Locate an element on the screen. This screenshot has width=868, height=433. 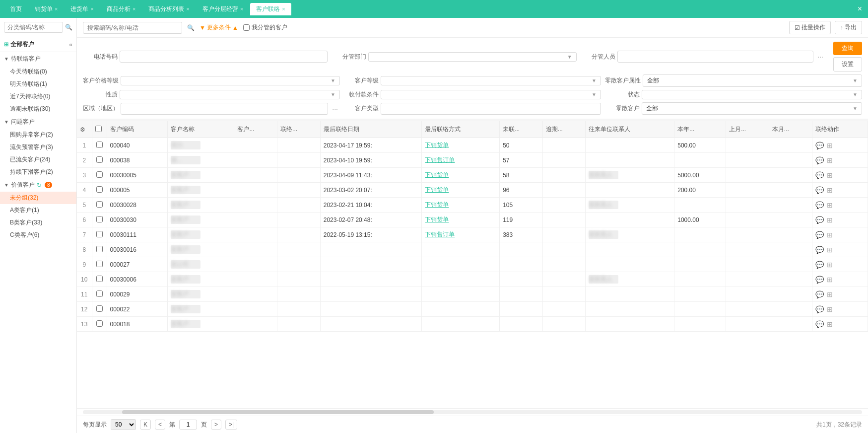
tab-product-analysis-list: 商品分析列表 × is located at coordinates (169, 9).